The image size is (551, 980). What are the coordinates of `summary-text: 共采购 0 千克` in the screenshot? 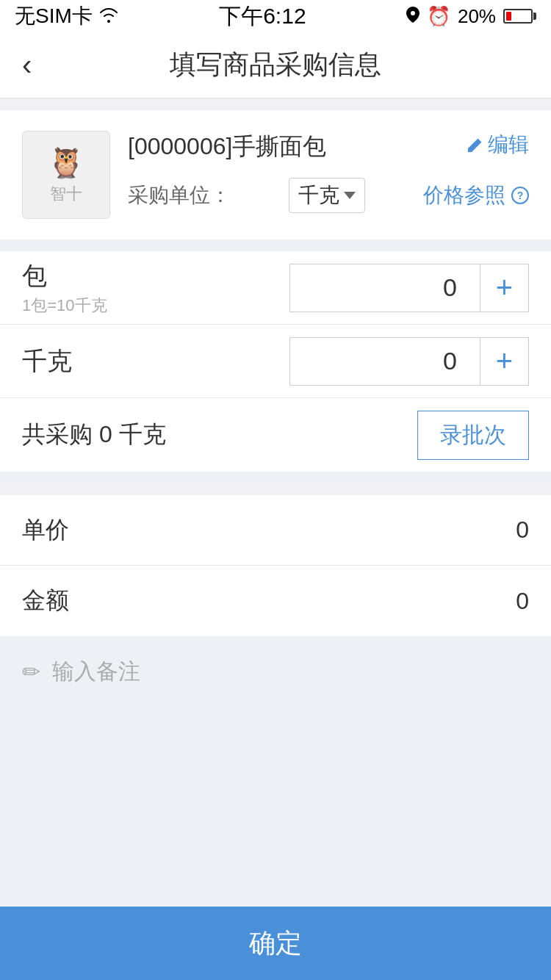 It's located at (94, 435).